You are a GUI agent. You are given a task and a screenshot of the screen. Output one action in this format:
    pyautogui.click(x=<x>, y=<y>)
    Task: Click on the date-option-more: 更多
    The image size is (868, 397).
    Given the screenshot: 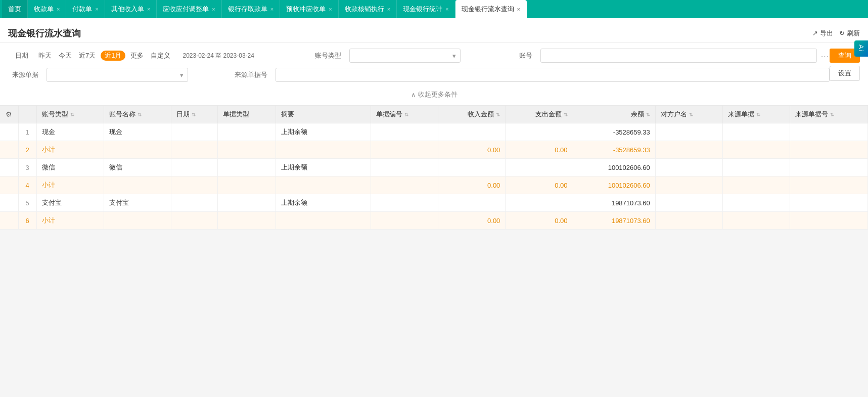 What is the action you would take?
    pyautogui.click(x=137, y=56)
    